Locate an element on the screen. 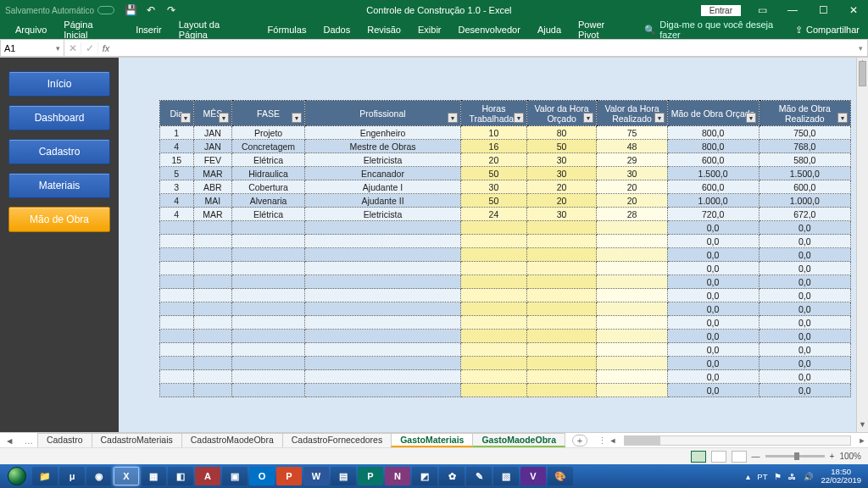 This screenshot has height=488, width=868. taskbar-app-access: A is located at coordinates (208, 476).